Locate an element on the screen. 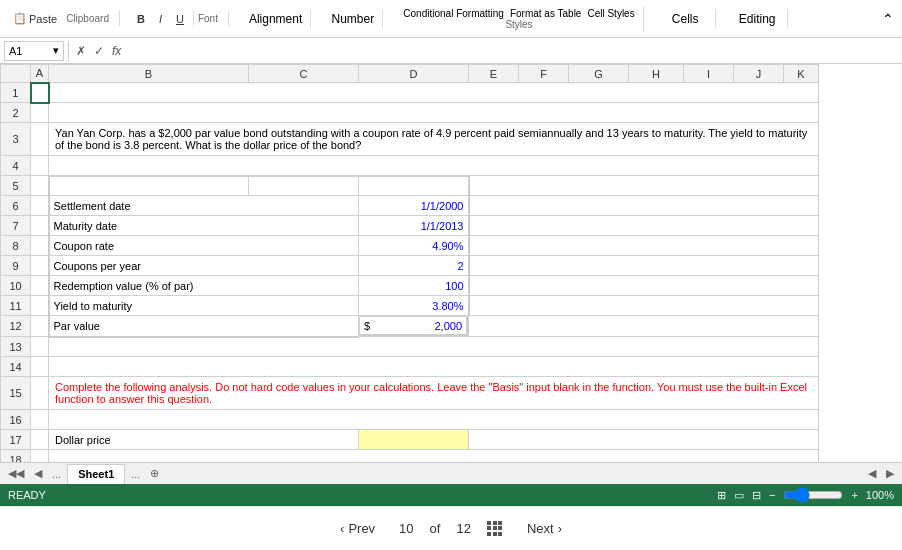 This screenshot has height=550, width=902. scroll-left-button: ◀ is located at coordinates (872, 474).